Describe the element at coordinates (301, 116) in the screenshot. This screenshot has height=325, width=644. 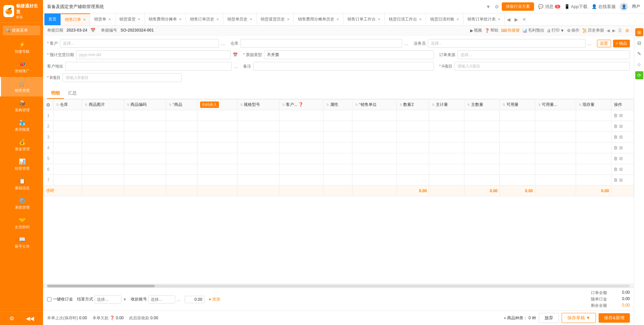
I see `row-customer-field` at that location.